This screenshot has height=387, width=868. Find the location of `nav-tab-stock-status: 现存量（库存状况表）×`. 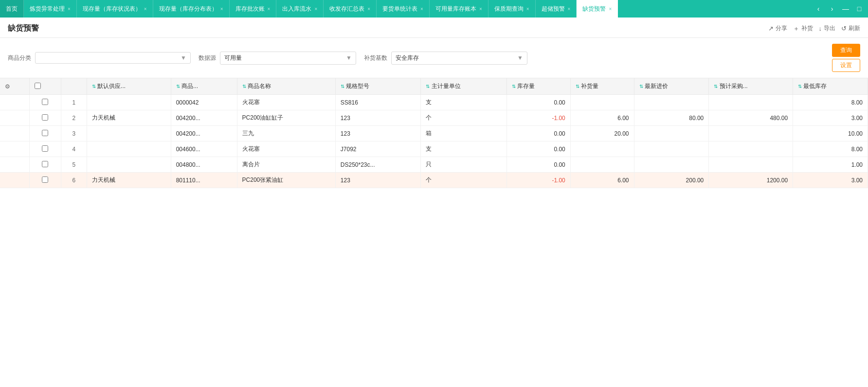

nav-tab-stock-status: 现存量（库存状况表）× is located at coordinates (115, 9).